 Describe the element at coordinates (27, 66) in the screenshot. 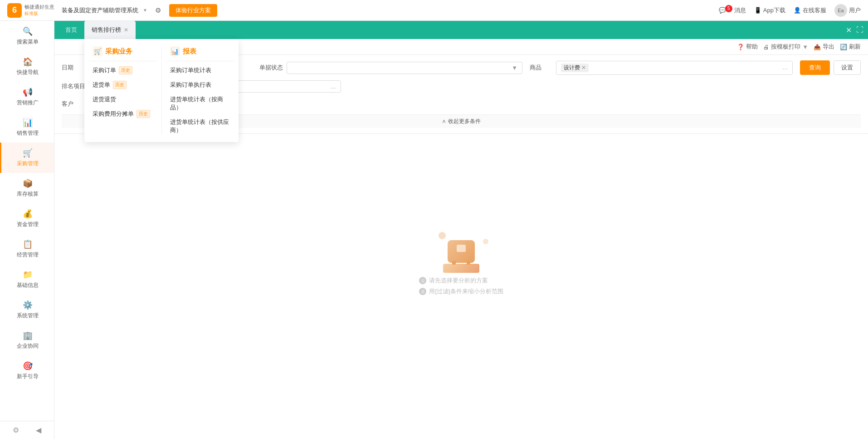

I see `sidebar-item-quick-nav: 🏠 快捷导航` at that location.